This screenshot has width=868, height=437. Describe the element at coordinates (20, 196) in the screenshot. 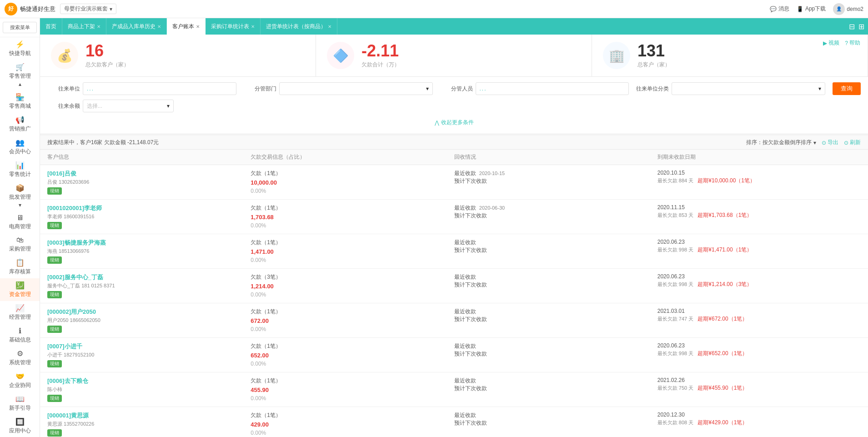

I see `sidebar-item-batch-manage: 📦 批发管理 ▾` at that location.